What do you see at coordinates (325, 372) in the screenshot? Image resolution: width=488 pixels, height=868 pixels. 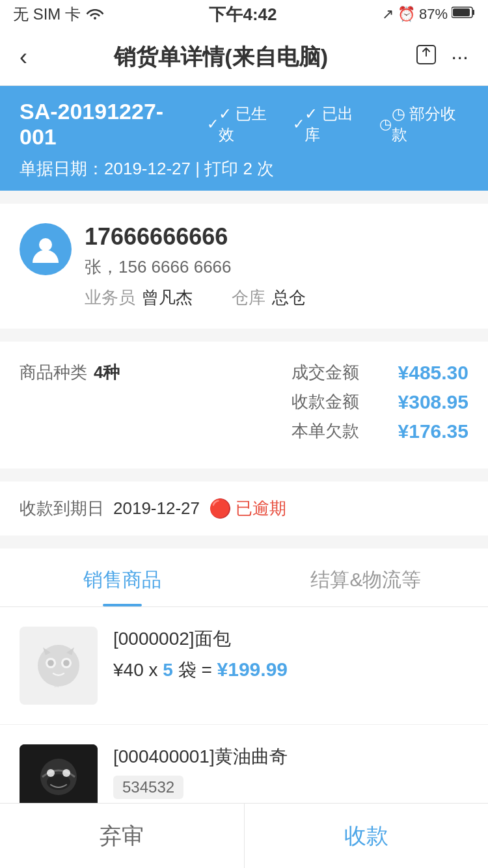 I see `deal-amount-label: 成交金额` at bounding box center [325, 372].